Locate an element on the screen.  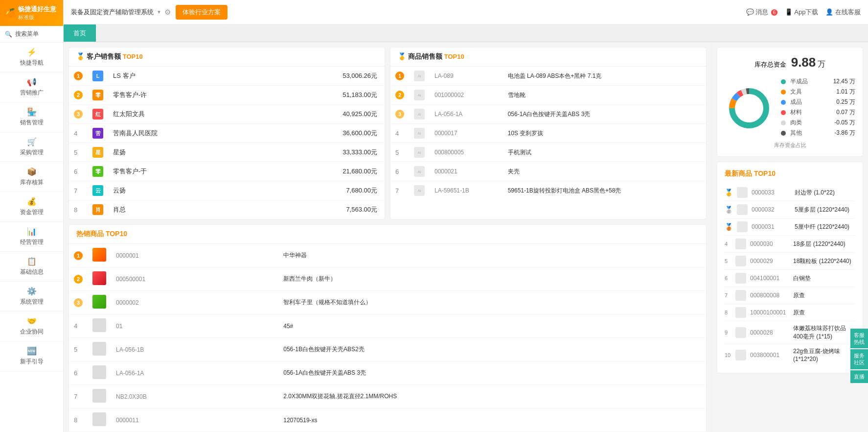
product-code: 000800005 is located at coordinates (466, 153).